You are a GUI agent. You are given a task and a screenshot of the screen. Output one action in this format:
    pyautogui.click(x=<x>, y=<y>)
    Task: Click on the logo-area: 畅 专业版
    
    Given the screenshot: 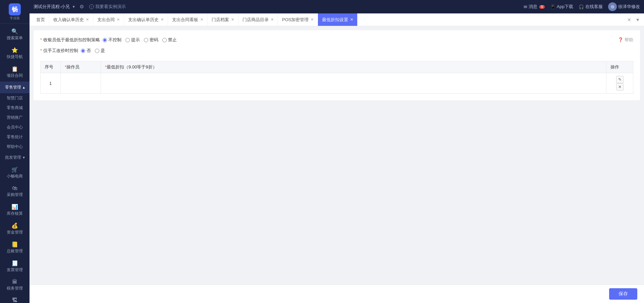 What is the action you would take?
    pyautogui.click(x=15, y=12)
    